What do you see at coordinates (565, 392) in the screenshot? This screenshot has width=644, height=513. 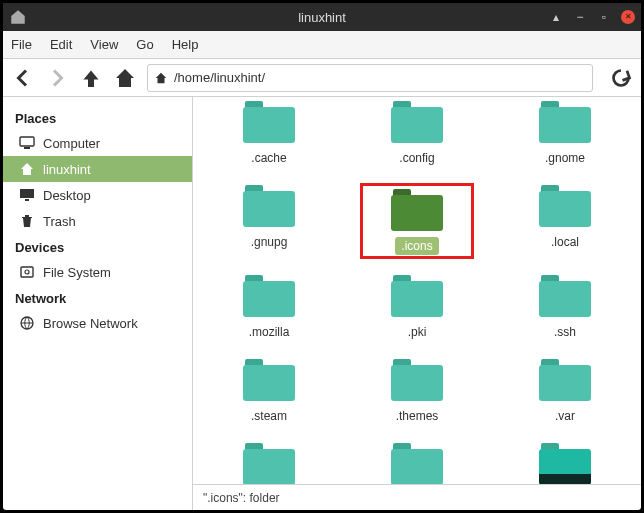 I see `folder-item: .var` at bounding box center [565, 392].